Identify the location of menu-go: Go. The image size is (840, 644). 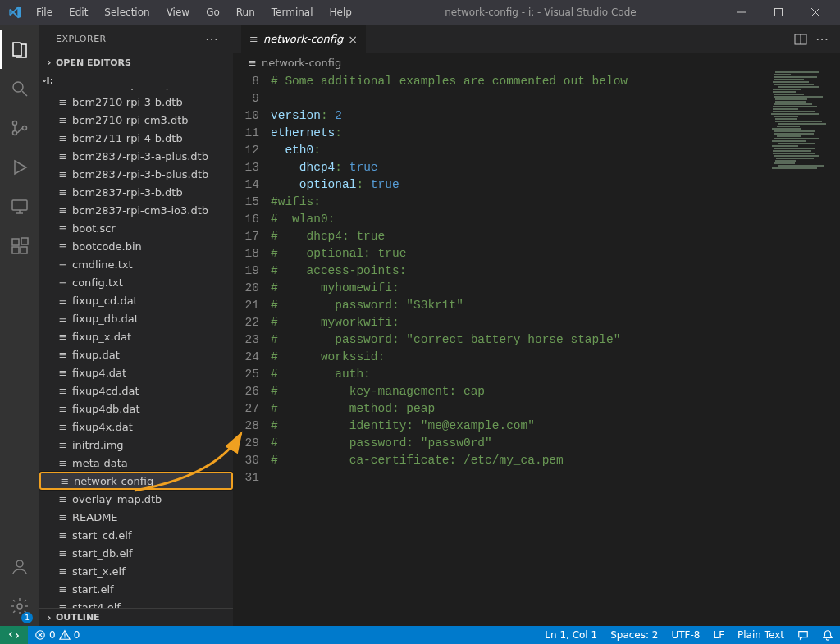
(213, 12).